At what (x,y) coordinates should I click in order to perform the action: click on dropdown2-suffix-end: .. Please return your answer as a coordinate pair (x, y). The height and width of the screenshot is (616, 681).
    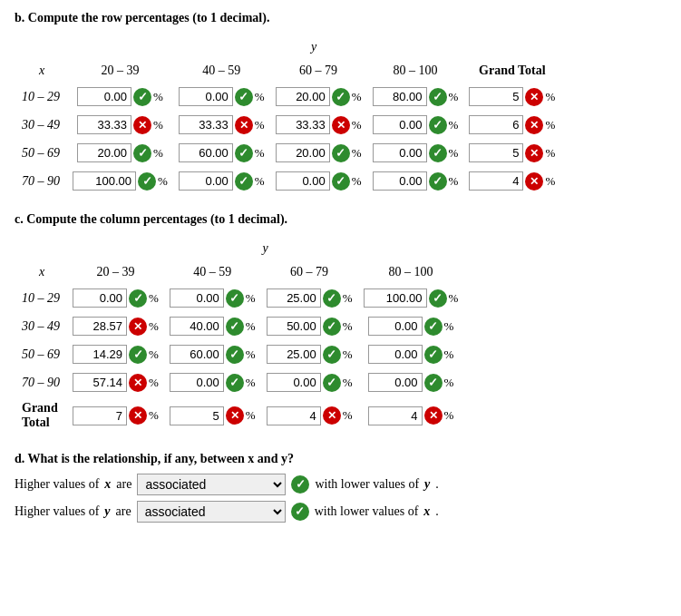
    Looking at the image, I should click on (437, 512).